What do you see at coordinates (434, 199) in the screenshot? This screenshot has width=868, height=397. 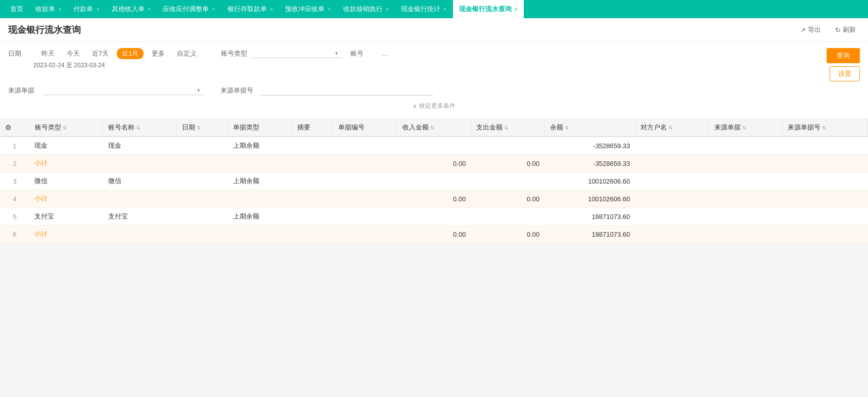 I see `table-row: 4小计0.000.00100102606.60` at bounding box center [434, 199].